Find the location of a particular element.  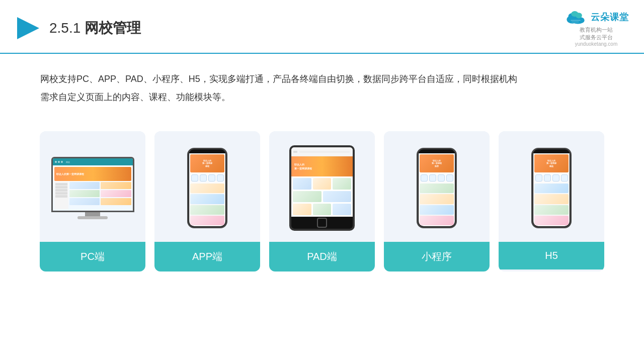

device-pc-mock: 网校 职达人的第一堂网课课程 is located at coordinates (93, 188).